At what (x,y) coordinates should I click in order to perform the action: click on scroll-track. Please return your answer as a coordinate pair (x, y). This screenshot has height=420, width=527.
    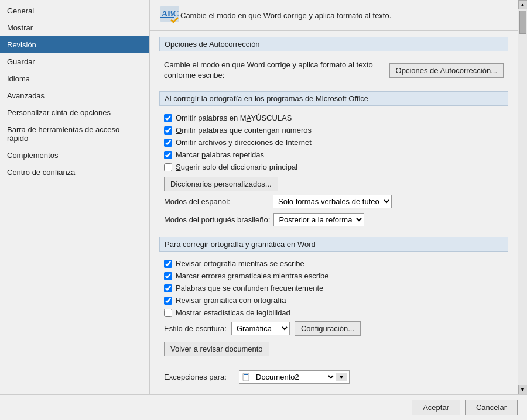
    Looking at the image, I should click on (522, 197).